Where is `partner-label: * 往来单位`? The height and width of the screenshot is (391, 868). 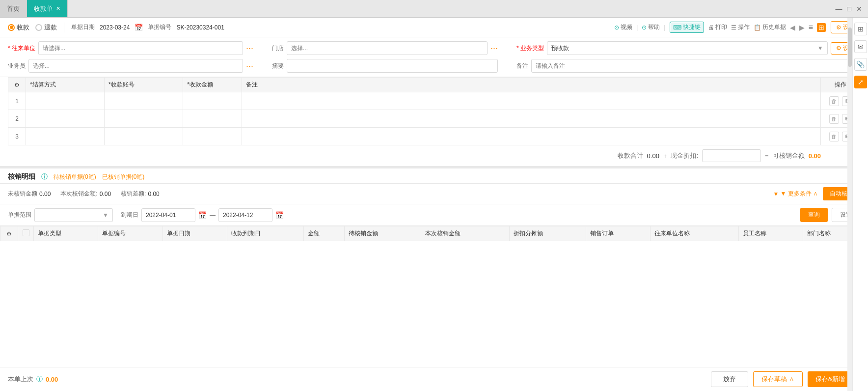
partner-label: * 往来单位 is located at coordinates (22, 48).